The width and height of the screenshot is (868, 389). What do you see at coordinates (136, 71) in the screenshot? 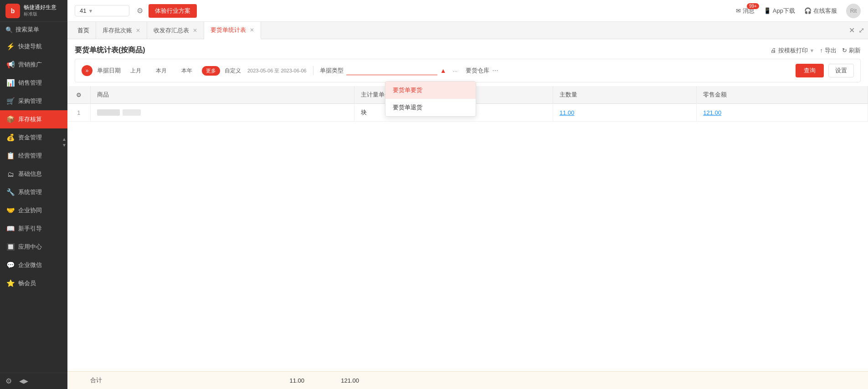
I see `date-btn-last-month: 上月` at bounding box center [136, 71].